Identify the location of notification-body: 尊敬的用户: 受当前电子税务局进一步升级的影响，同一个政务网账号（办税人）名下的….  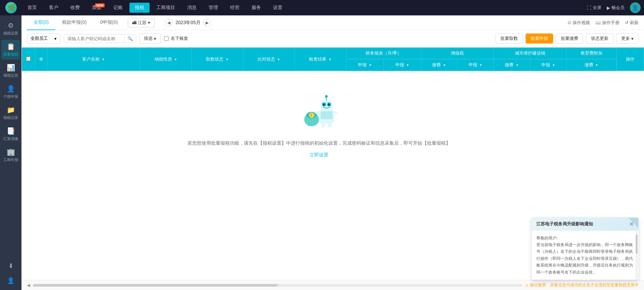
(585, 255).